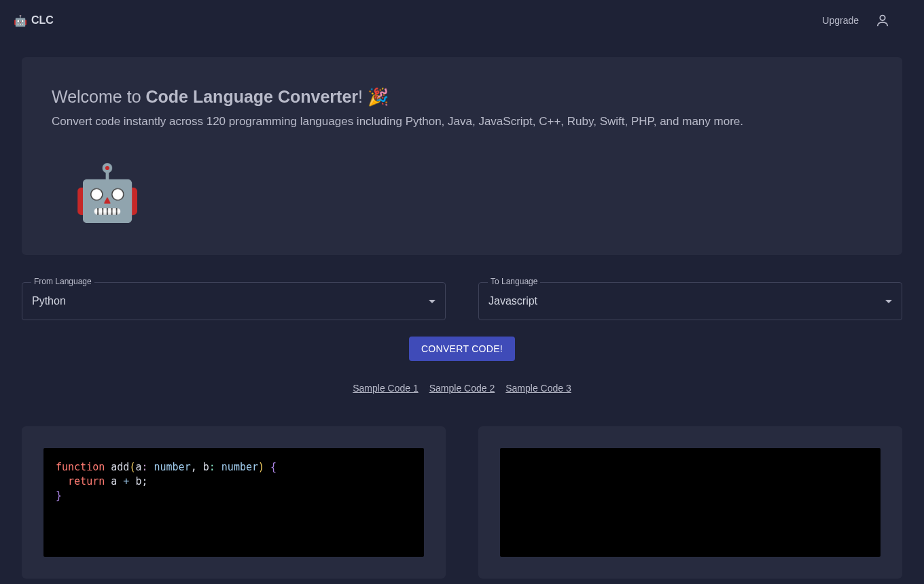 The width and height of the screenshot is (924, 584). I want to click on welcome-bold: Code Language Converter, so click(251, 97).